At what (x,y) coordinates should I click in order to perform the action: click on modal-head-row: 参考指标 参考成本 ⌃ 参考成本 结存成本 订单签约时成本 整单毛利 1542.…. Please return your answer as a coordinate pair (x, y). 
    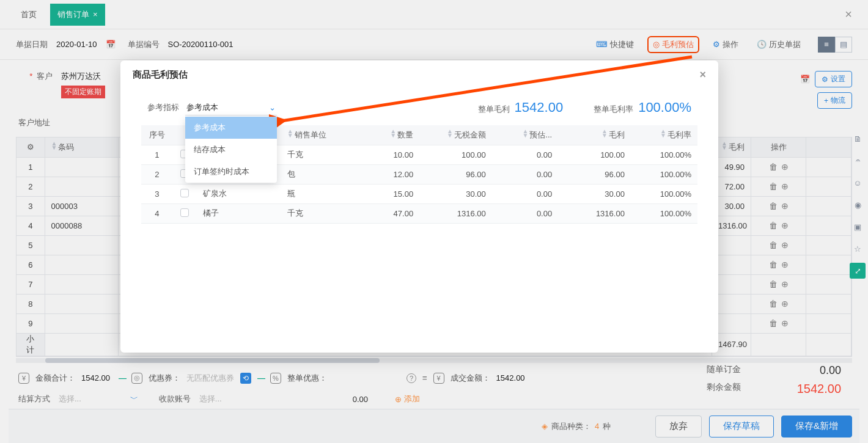
    Looking at the image, I should click on (419, 105).